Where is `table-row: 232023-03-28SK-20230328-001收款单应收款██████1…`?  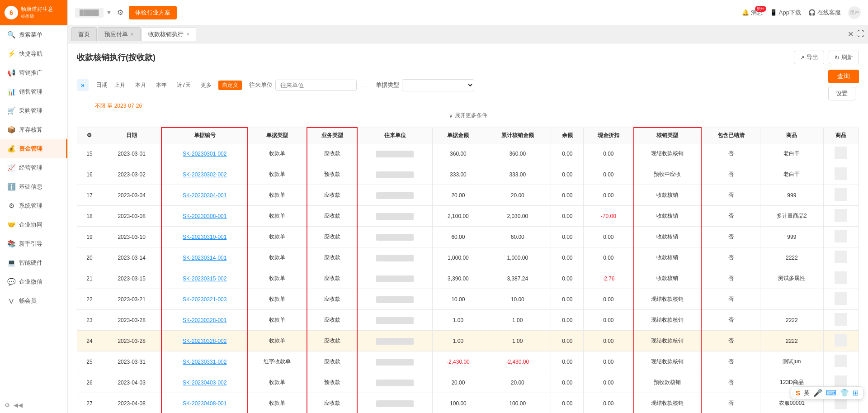
table-row: 232023-03-28SK-20230328-001收款单应收款██████1… is located at coordinates (468, 320).